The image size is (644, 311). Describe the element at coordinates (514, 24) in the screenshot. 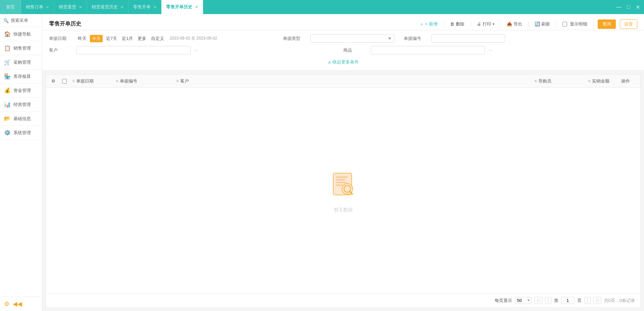

I see `export-button: 📤 导出` at that location.